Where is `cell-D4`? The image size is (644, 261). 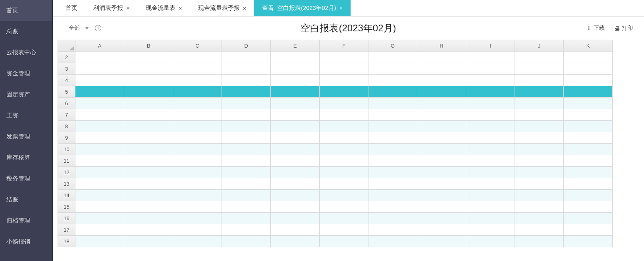
cell-D4 is located at coordinates (246, 80).